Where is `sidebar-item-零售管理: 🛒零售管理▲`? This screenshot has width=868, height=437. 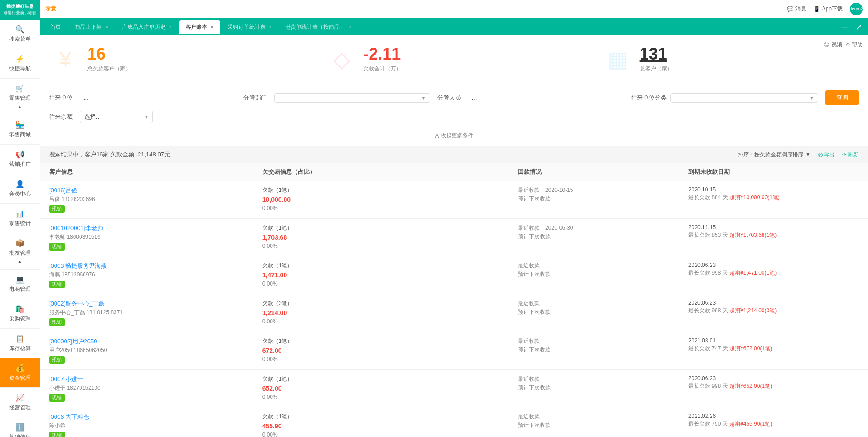 sidebar-item-零售管理: 🛒零售管理▲ is located at coordinates (20, 97).